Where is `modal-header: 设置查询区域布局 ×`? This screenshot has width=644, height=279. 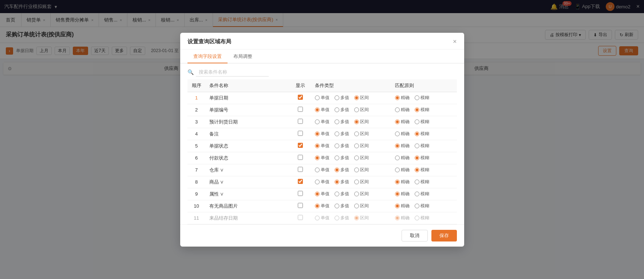 modal-header: 设置查询区域布局 × is located at coordinates (322, 41).